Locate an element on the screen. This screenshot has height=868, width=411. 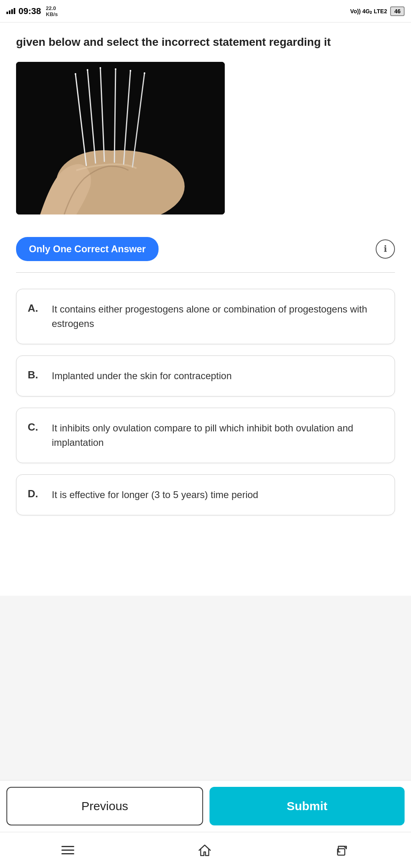
option-b-text: Implanted under the skin for contracepti… is located at coordinates (142, 376).